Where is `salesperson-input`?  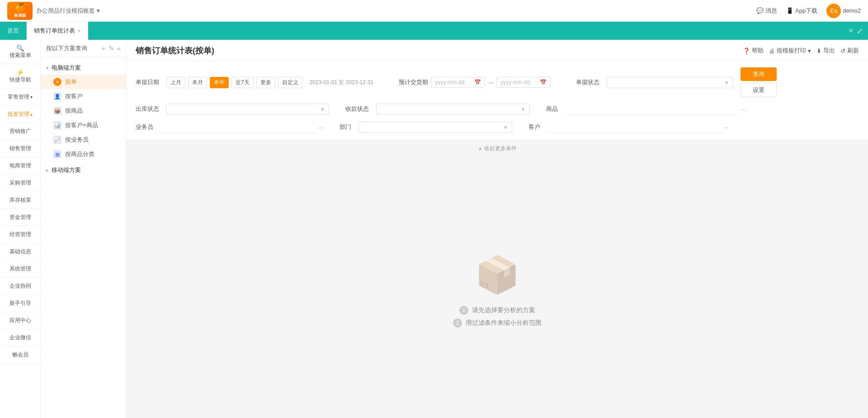
salesperson-input is located at coordinates (239, 127).